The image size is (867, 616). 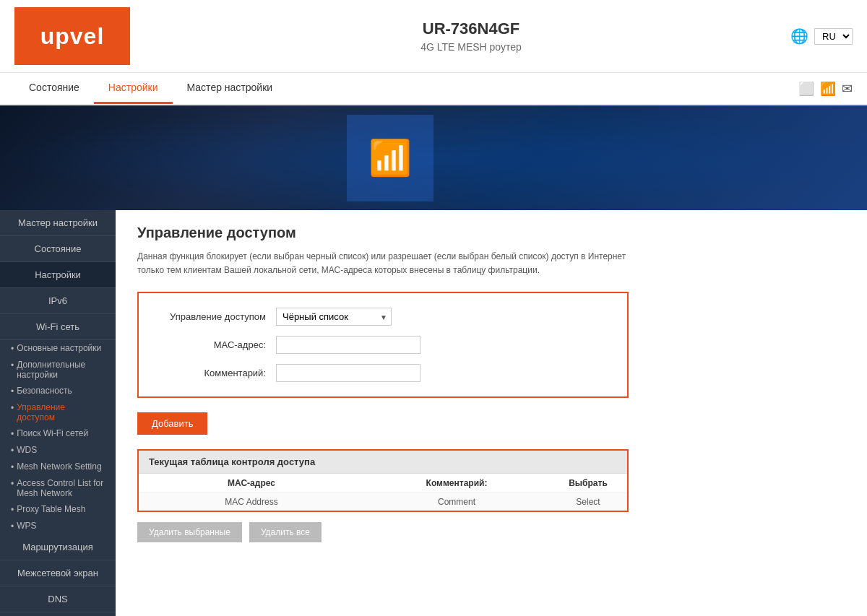 What do you see at coordinates (230, 88) in the screenshot?
I see `nav-wizard: Мастер настройки` at bounding box center [230, 88].